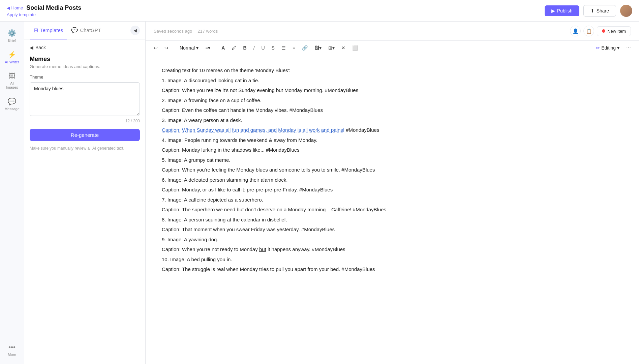 This screenshot has height=364, width=639. What do you see at coordinates (173, 31) in the screenshot?
I see `saved-status: Saved seconds ago` at bounding box center [173, 31].